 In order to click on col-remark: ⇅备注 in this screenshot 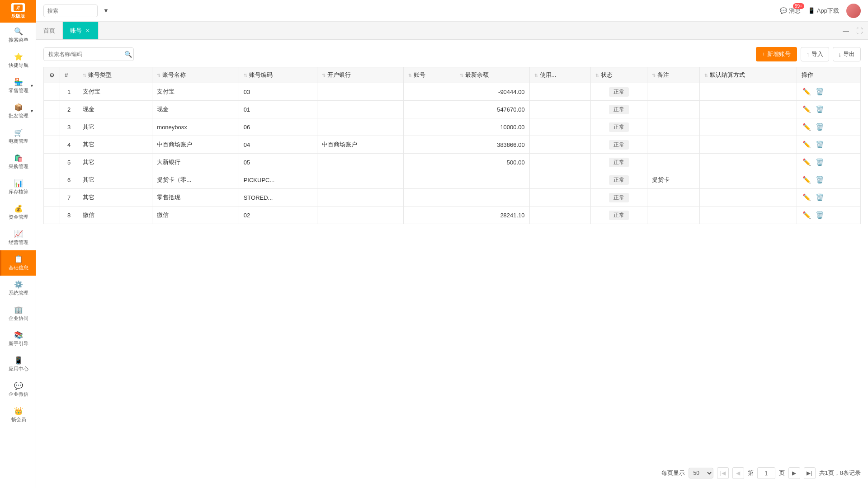, I will do `click(674, 75)`.